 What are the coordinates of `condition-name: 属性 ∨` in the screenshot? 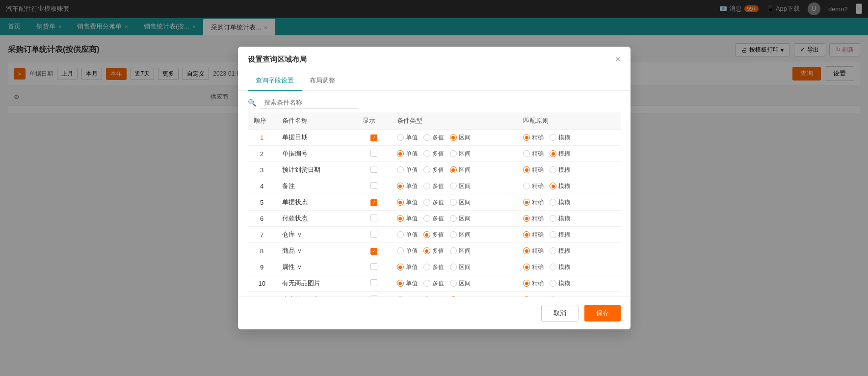 It's located at (316, 267).